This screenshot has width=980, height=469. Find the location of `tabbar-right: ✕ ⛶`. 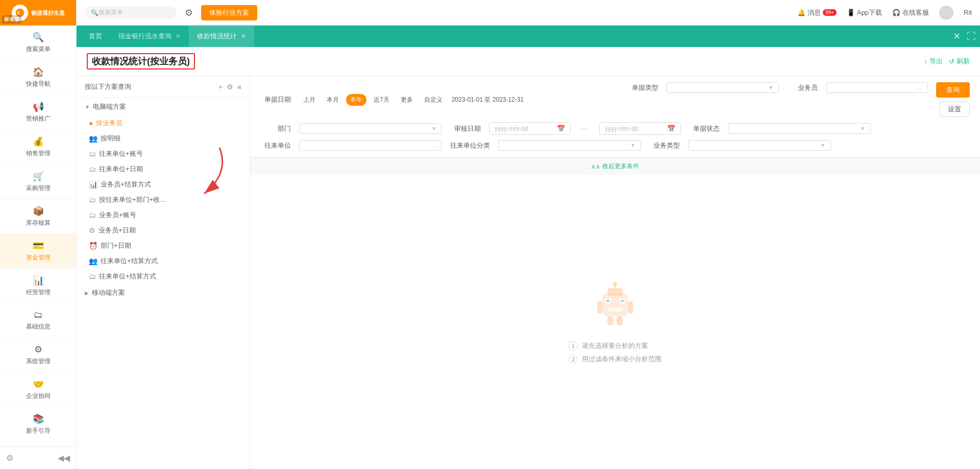

tabbar-right: ✕ ⛶ is located at coordinates (965, 36).